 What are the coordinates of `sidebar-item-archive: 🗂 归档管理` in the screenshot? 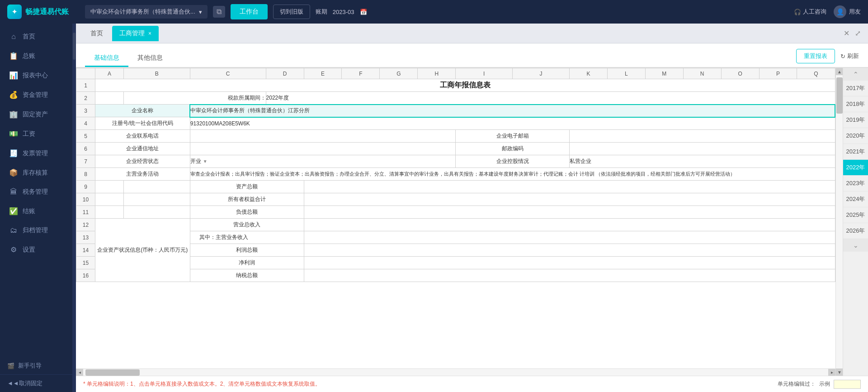 It's located at (38, 230).